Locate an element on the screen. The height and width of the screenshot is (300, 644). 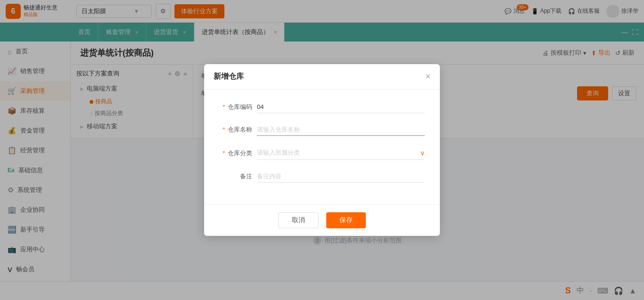
form-row-category: * 仓库分类 请输入所属分类 ∨ is located at coordinates (322, 153).